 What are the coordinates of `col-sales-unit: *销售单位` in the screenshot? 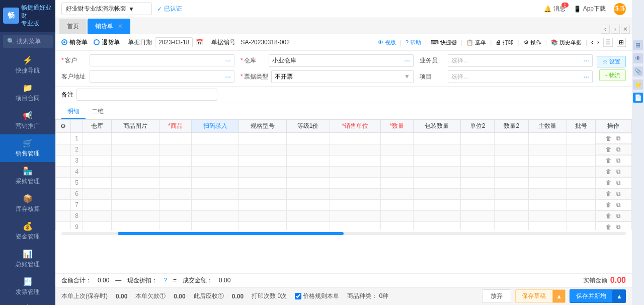 It's located at (355, 126).